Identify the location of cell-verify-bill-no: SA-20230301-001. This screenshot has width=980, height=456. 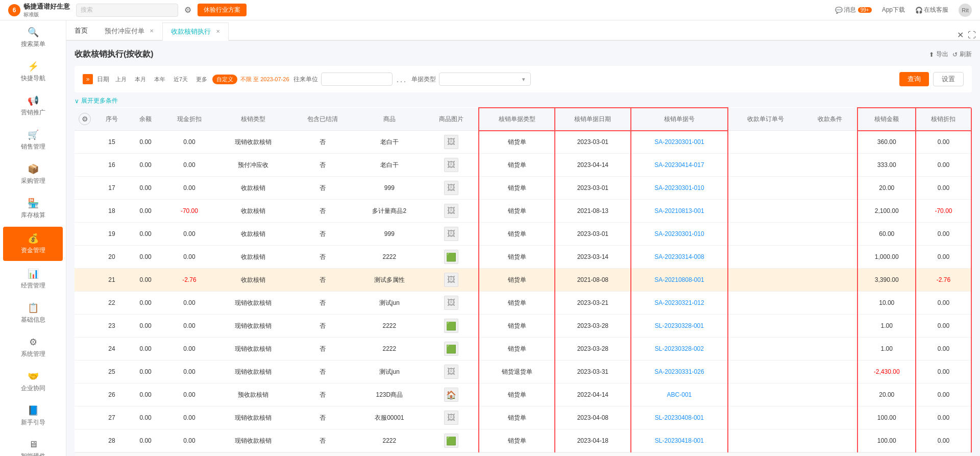
(680, 142).